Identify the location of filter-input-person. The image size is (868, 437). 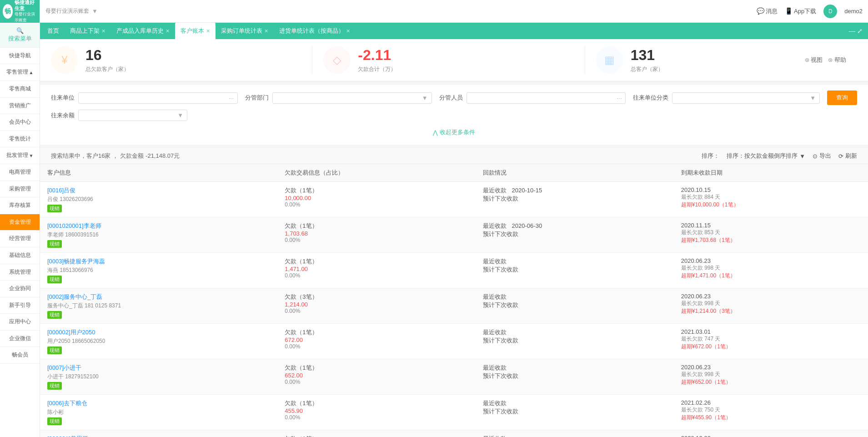
(544, 98).